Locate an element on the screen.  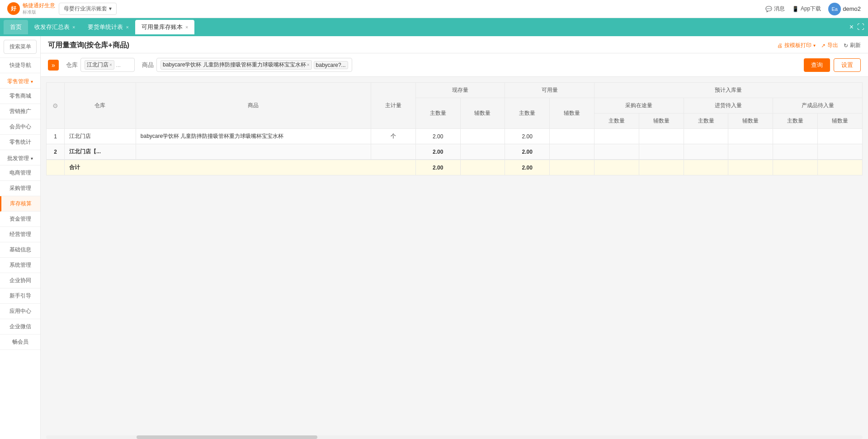
message-btn: 💬 消息 is located at coordinates (775, 9).